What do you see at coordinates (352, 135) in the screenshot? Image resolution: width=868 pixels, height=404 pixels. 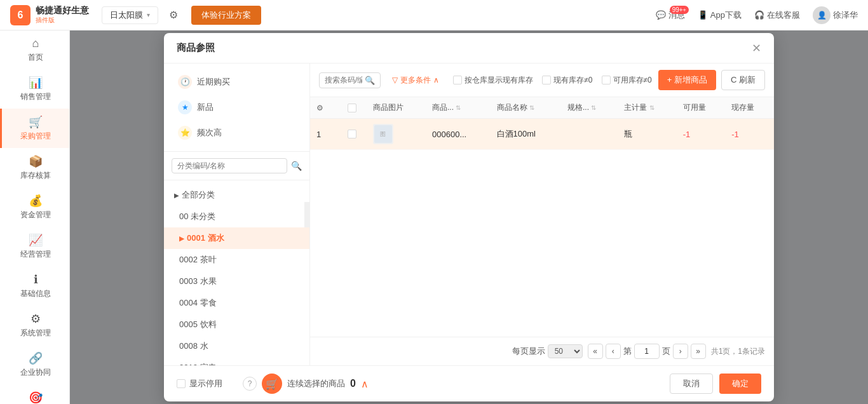 I see `td-checkbox` at bounding box center [352, 135].